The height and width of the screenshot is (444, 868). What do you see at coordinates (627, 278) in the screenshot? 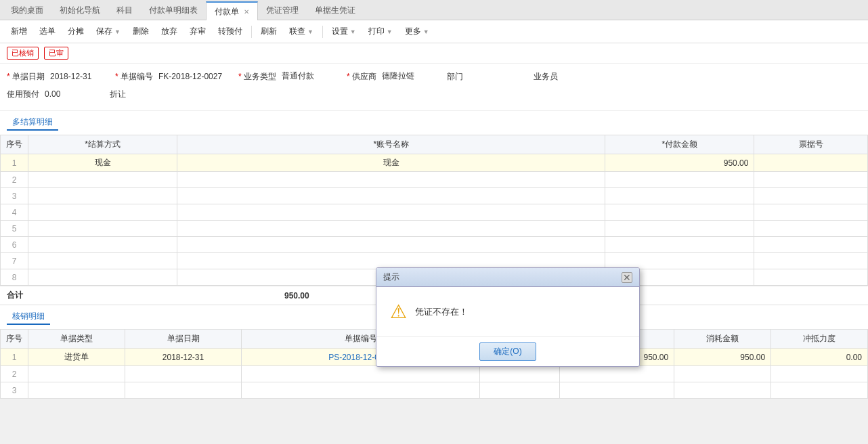
I see `dialog-close-btn: ✕` at bounding box center [627, 278].